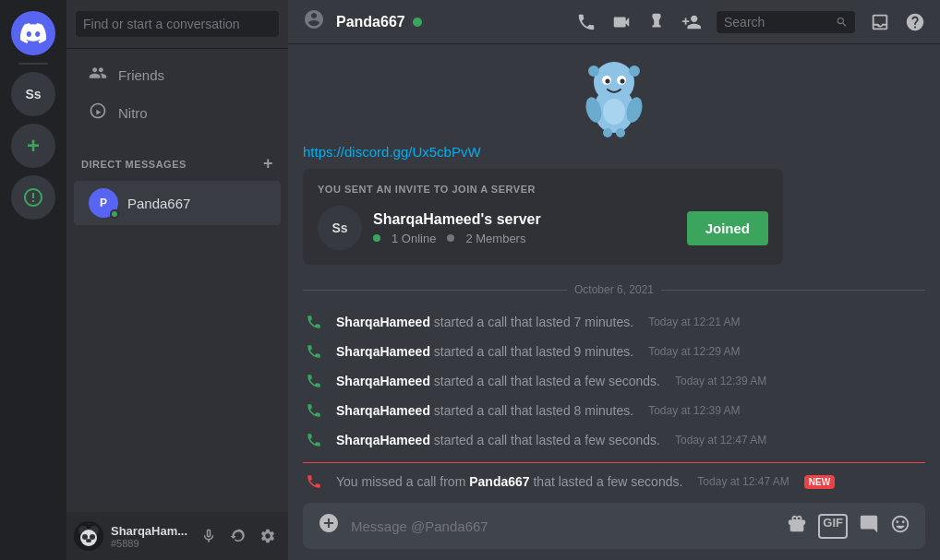  What do you see at coordinates (614, 290) in the screenshot?
I see `date-divider: October 6, 2021` at bounding box center [614, 290].